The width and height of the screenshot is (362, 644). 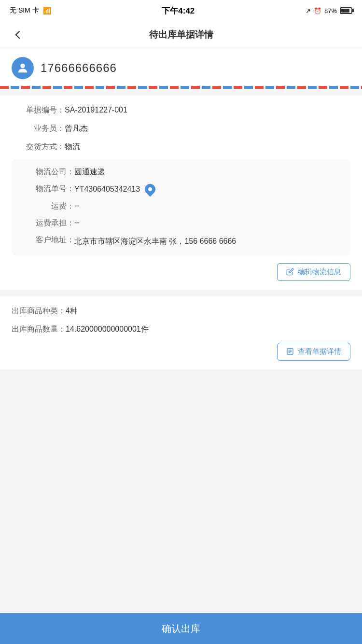 What do you see at coordinates (208, 110) in the screenshot?
I see `order-number-value: SA-20191227-001` at bounding box center [208, 110].